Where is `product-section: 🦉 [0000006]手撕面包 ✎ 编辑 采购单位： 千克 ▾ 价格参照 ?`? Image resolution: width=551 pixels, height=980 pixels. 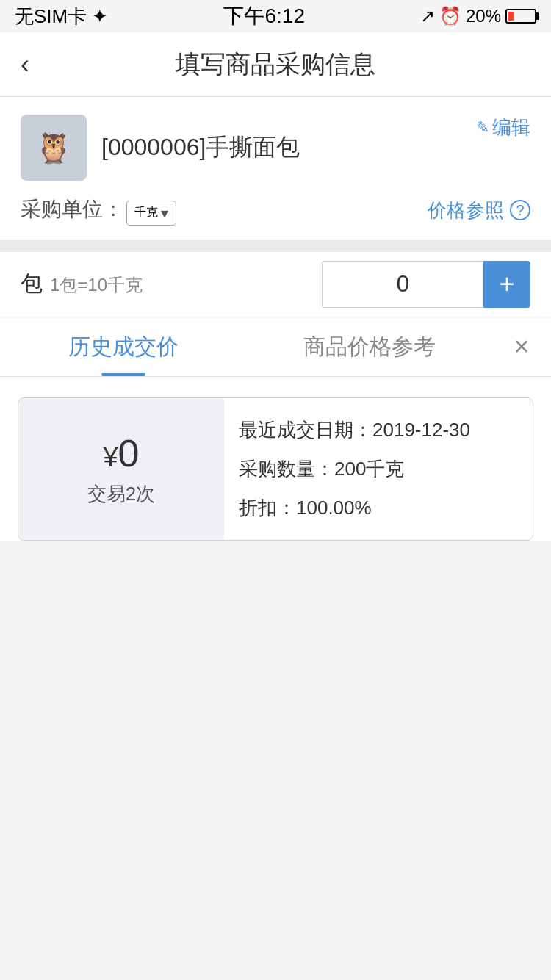 product-section: 🦉 [0000006]手撕面包 ✎ 编辑 采购单位： 千克 ▾ 价格参照 ? is located at coordinates (276, 169).